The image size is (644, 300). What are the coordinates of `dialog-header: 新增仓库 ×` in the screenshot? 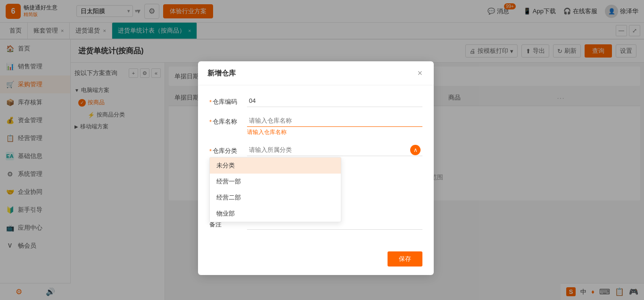 It's located at (316, 74).